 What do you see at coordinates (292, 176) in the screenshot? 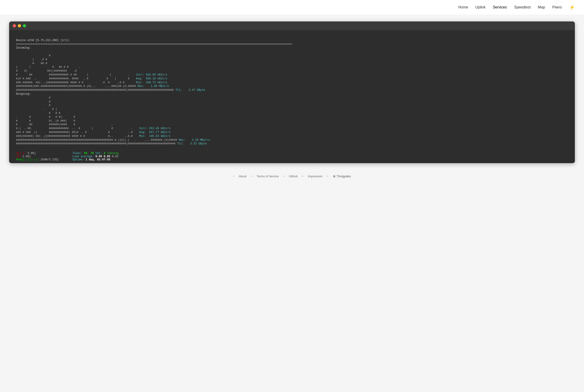
I see `footer: • About • Terms of Service • Github • Im…` at bounding box center [292, 176].